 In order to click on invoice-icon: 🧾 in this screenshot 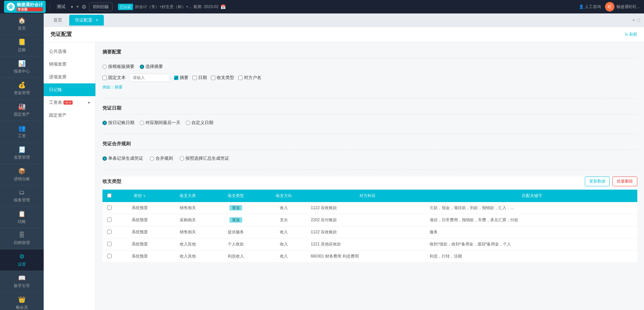, I will do `click(22, 150)`.